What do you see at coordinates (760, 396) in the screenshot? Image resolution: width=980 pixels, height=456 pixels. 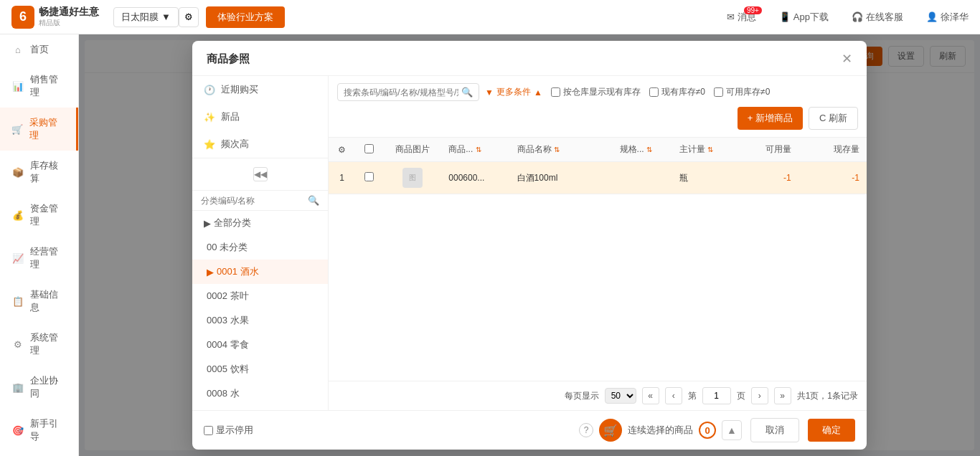 I see `next-page-btn: ›` at bounding box center [760, 396].